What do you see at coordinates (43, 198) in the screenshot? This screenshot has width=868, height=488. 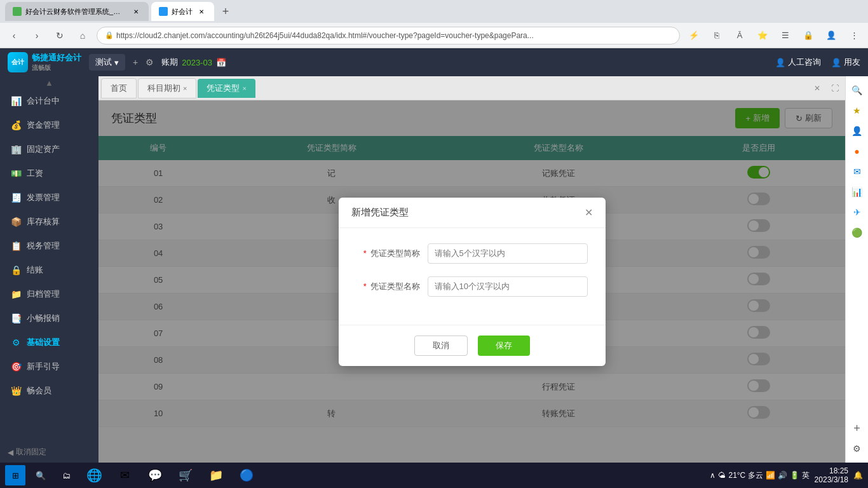 I see `sidebar-item-label: 发票管理` at bounding box center [43, 198].